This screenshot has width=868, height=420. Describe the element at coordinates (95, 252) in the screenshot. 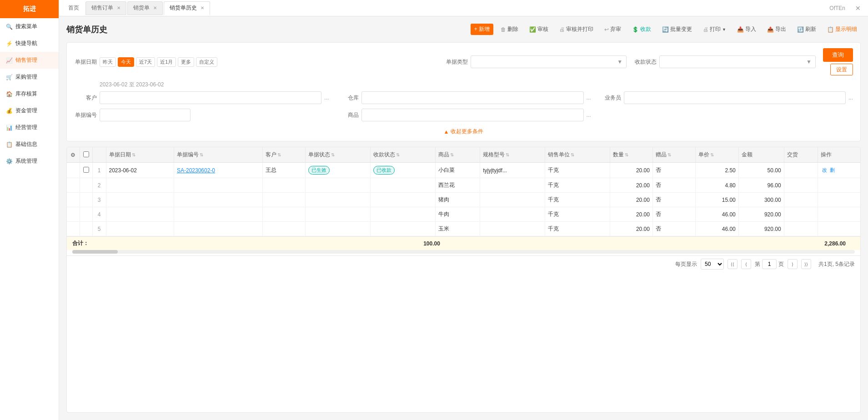

I see `scrollbar-thumb` at that location.